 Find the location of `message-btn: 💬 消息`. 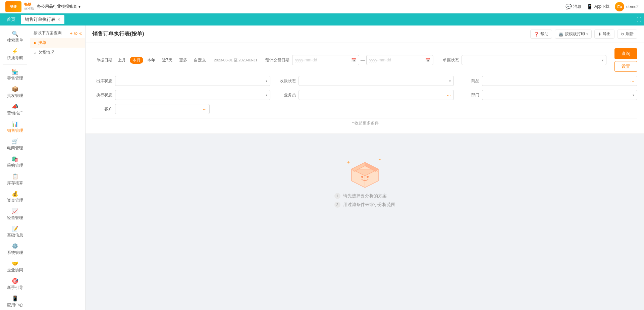

message-btn: 💬 消息 is located at coordinates (574, 7).